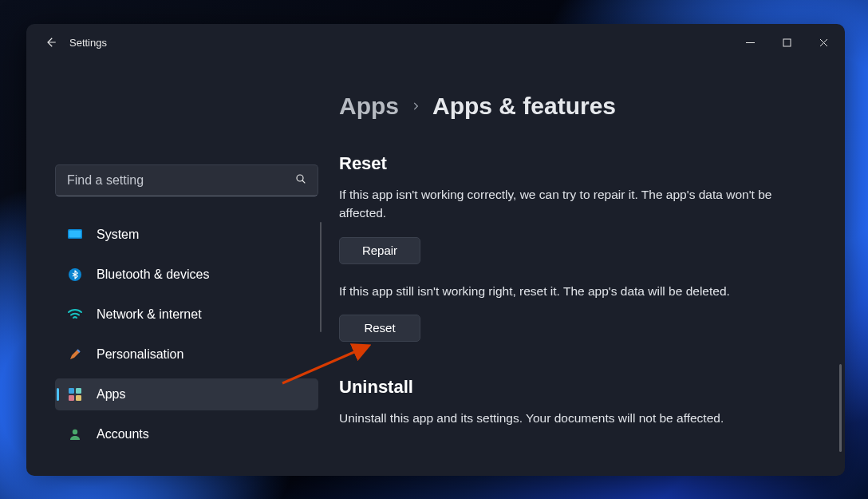  What do you see at coordinates (50, 42) in the screenshot?
I see `back-button` at bounding box center [50, 42].